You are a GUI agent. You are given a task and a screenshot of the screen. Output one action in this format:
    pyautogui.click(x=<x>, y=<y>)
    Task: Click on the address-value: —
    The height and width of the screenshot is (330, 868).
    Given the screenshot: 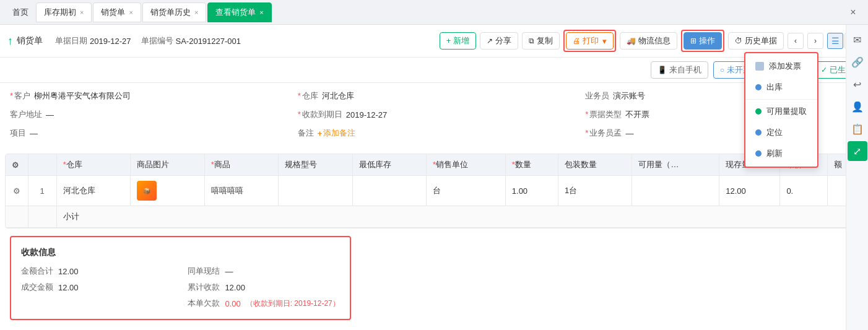 What is the action you would take?
    pyautogui.click(x=50, y=115)
    